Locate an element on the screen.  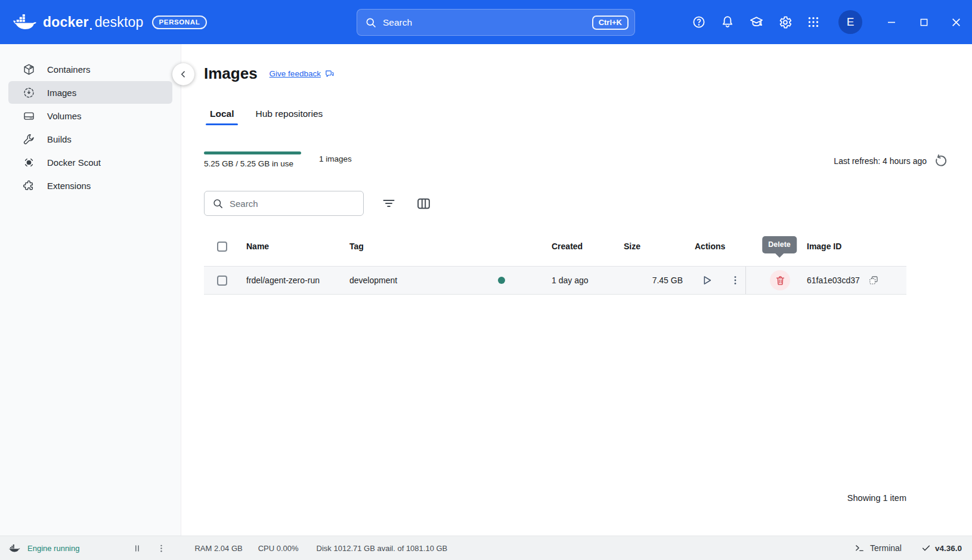
extensions-icon is located at coordinates (29, 186).